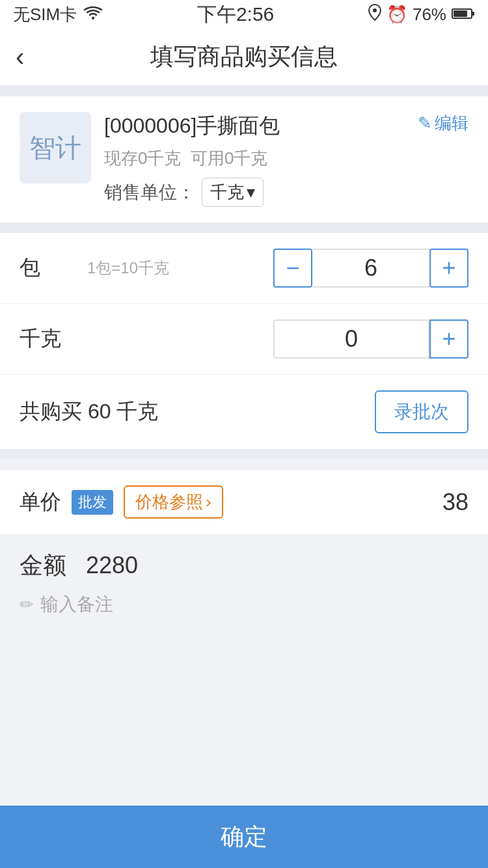  Describe the element at coordinates (20, 57) in the screenshot. I see `back-button: ‹` at that location.